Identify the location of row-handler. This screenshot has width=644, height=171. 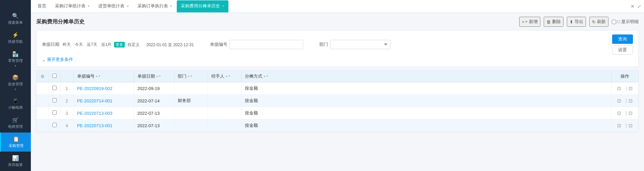
(224, 88).